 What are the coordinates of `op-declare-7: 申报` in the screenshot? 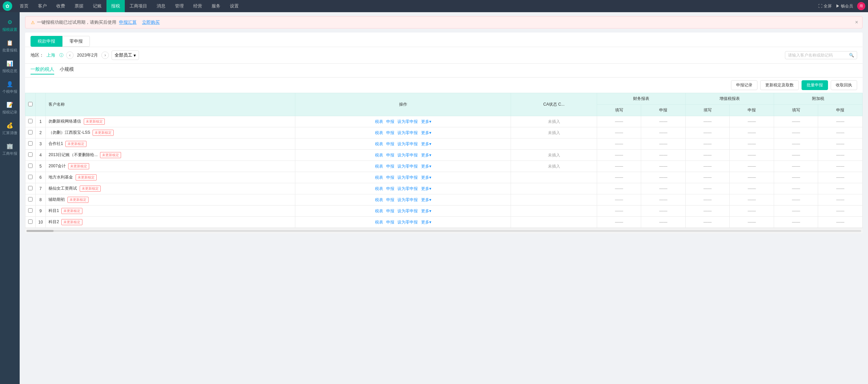 It's located at (390, 200).